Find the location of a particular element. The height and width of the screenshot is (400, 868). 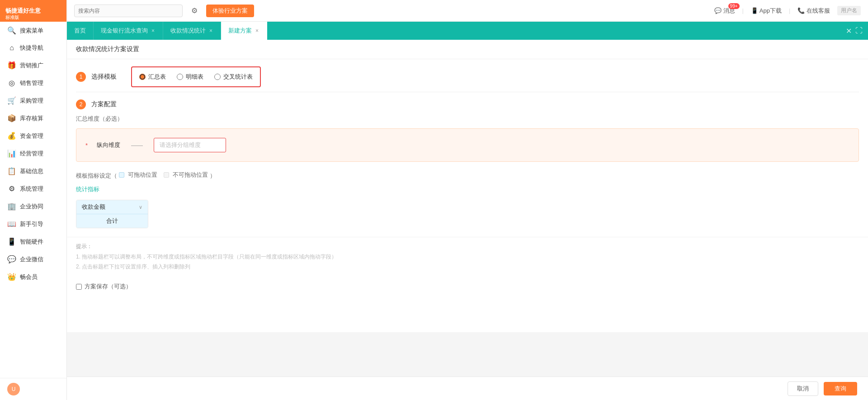

sidebar-label-hardware: 智能硬件 is located at coordinates (32, 242).